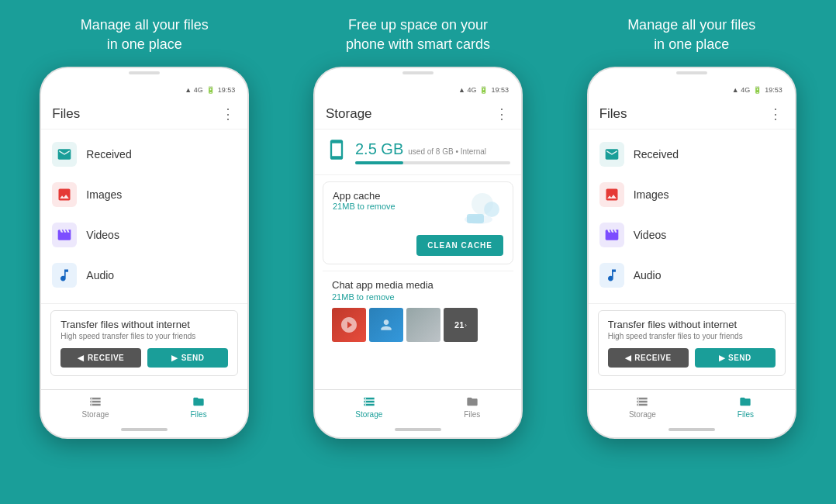  Describe the element at coordinates (418, 285) in the screenshot. I see `chat-media-title: Chat app media media` at that location.